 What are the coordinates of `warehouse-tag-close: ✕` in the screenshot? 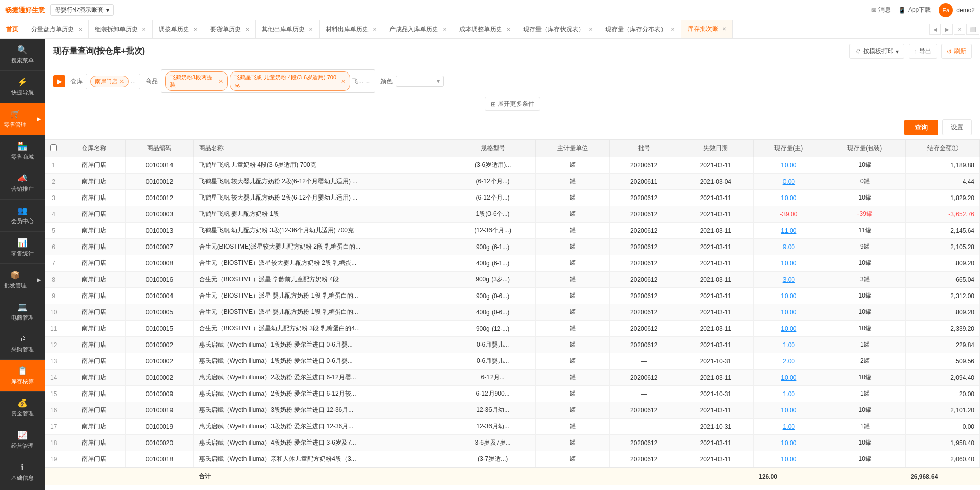 It's located at (121, 82).